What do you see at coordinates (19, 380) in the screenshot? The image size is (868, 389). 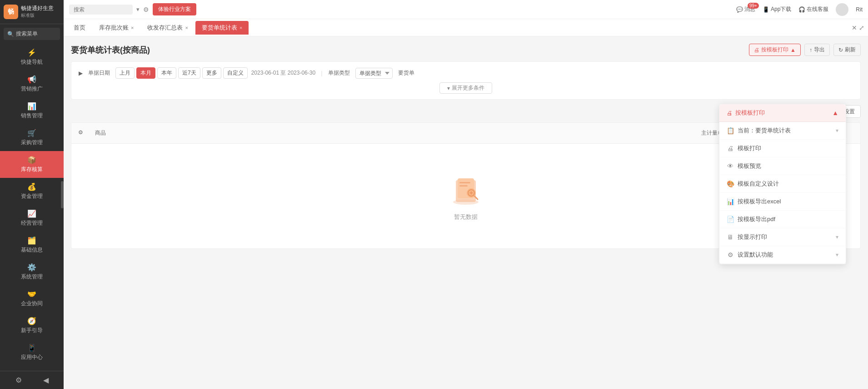 I see `sidebar-settings-button: ⚙` at bounding box center [19, 380].